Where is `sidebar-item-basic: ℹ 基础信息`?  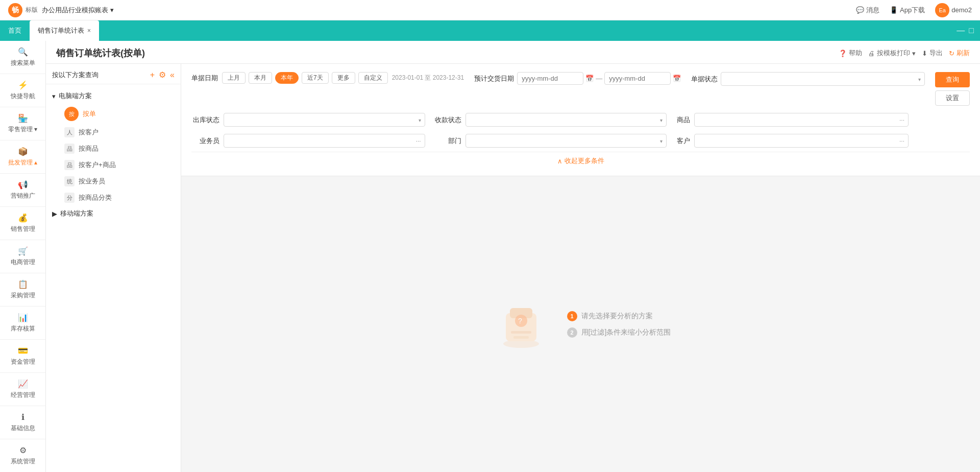
sidebar-item-basic: ℹ 基础信息 is located at coordinates (22, 423).